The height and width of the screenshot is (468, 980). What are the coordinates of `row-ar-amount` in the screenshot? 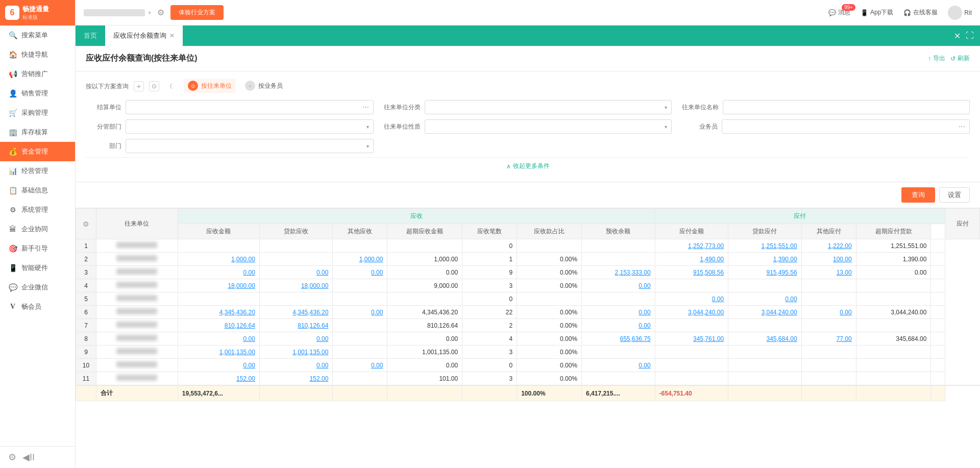 It's located at (218, 246).